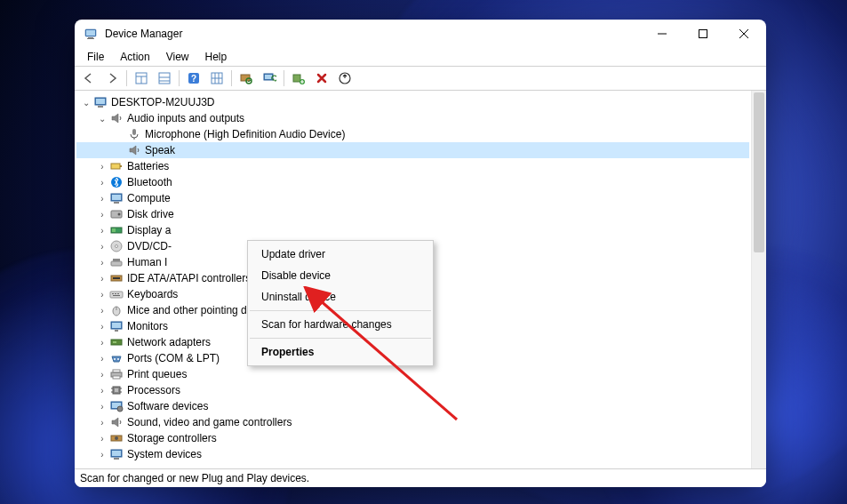  What do you see at coordinates (412, 374) in the screenshot?
I see `tree-category-print: ›Print queues` at bounding box center [412, 374].